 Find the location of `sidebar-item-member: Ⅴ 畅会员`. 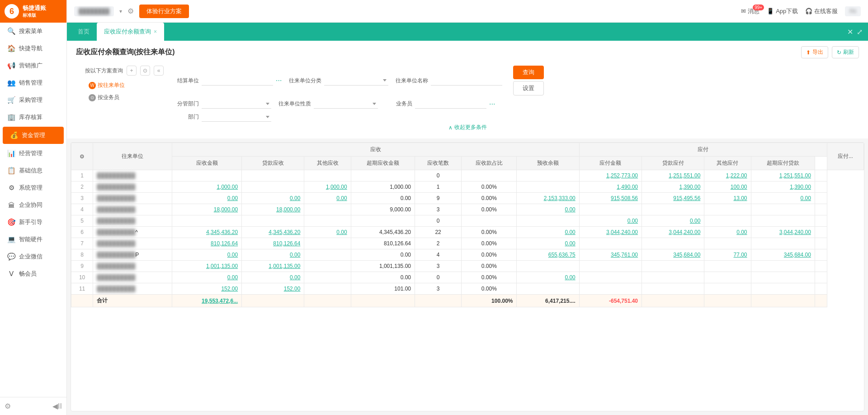

sidebar-item-member: Ⅴ 畅会员 is located at coordinates (33, 274).